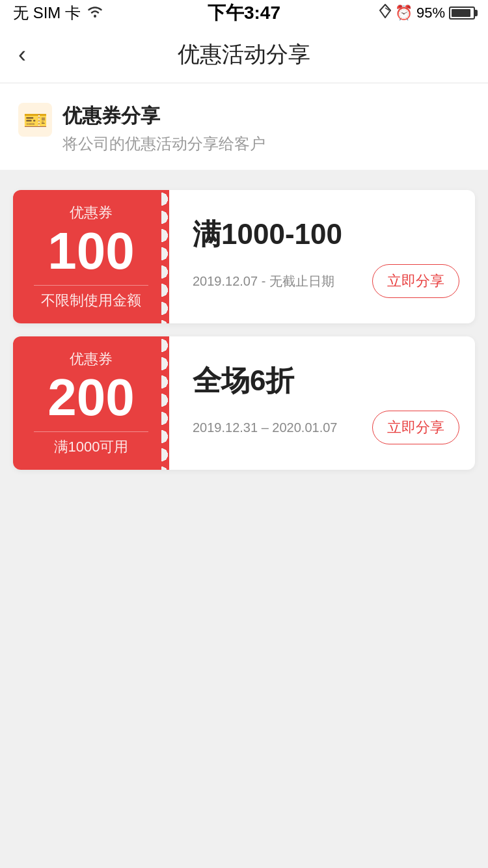  What do you see at coordinates (385, 13) in the screenshot?
I see `location-icon` at bounding box center [385, 13].